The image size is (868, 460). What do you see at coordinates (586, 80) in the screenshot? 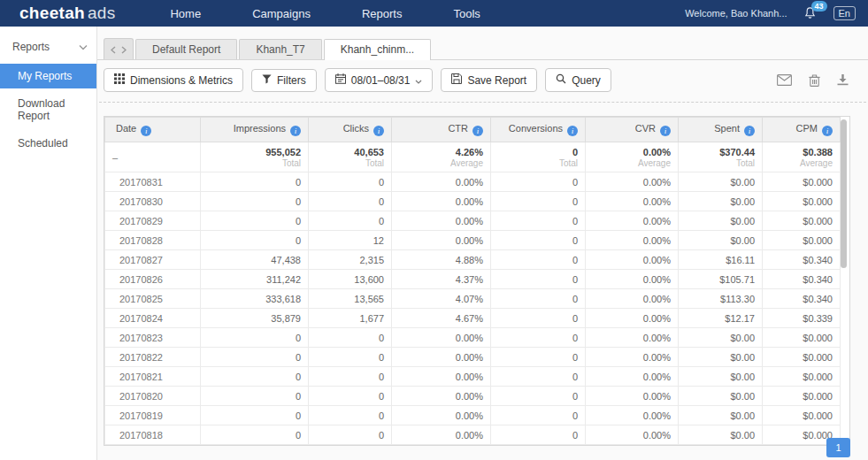
I see `query-label: Query` at bounding box center [586, 80].